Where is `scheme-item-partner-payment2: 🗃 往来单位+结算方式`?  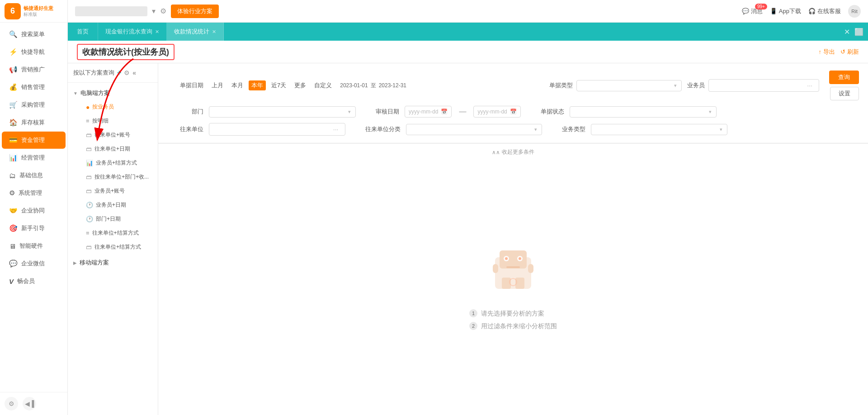
scheme-item-partner-payment2: 🗃 往来单位+结算方式 is located at coordinates (116, 247).